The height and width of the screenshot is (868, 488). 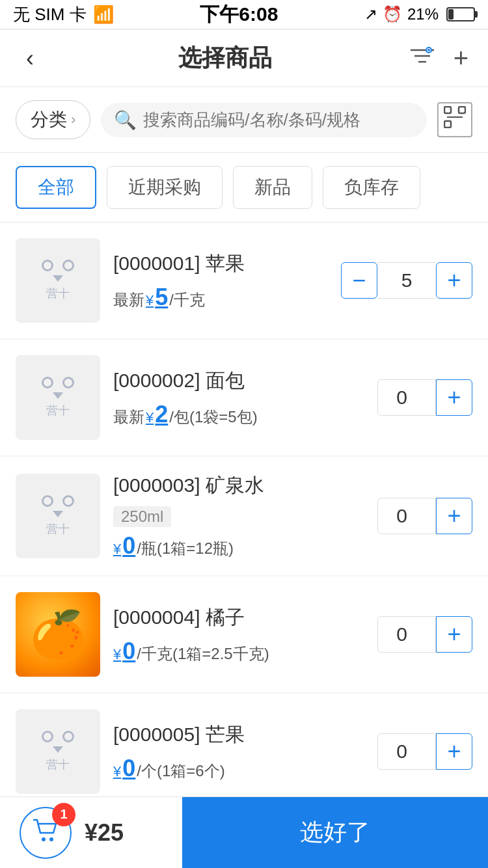 I want to click on wifi-icon: 📶, so click(x=103, y=14).